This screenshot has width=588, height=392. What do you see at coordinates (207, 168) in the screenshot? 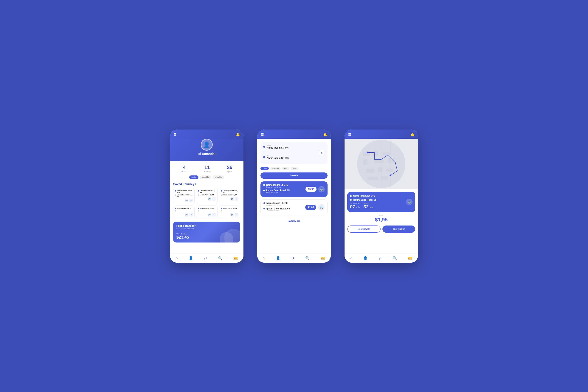
I see `stats-row: 4 Tickets 11 Jouneys $6 Spent` at bounding box center [207, 168].